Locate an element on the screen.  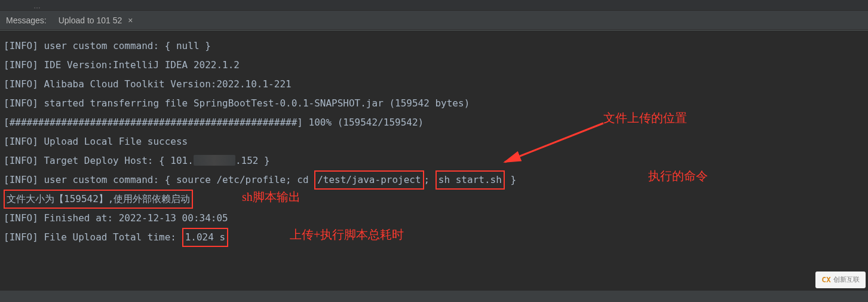
log-line: [INFO] started transferring file SpringB… is located at coordinates (434, 103).